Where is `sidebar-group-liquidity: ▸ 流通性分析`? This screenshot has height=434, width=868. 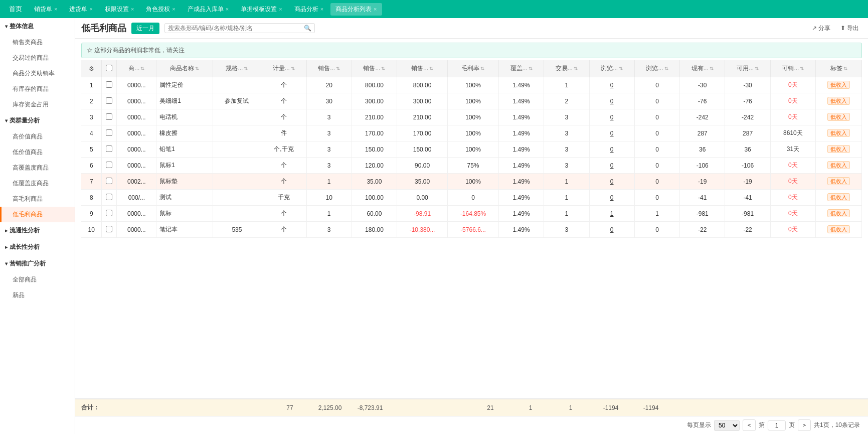
sidebar-group-liquidity: ▸ 流通性分析 is located at coordinates (37, 231).